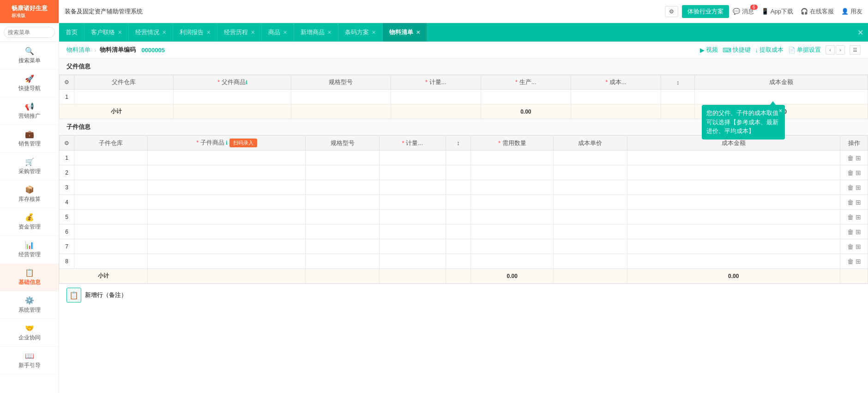 This screenshot has width=868, height=393. Describe the element at coordinates (850, 261) in the screenshot. I see `delete-icon-8: 🗑` at that location.